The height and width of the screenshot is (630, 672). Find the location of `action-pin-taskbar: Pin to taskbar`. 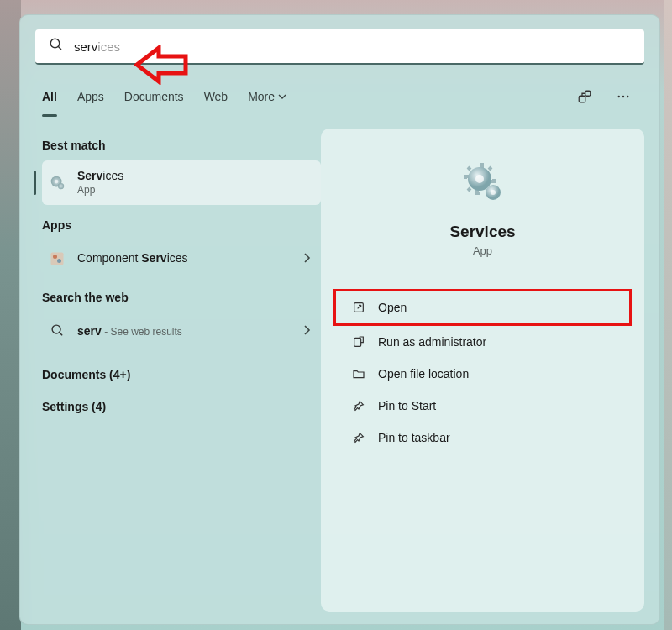

action-pin-taskbar: Pin to taskbar is located at coordinates (482, 438).